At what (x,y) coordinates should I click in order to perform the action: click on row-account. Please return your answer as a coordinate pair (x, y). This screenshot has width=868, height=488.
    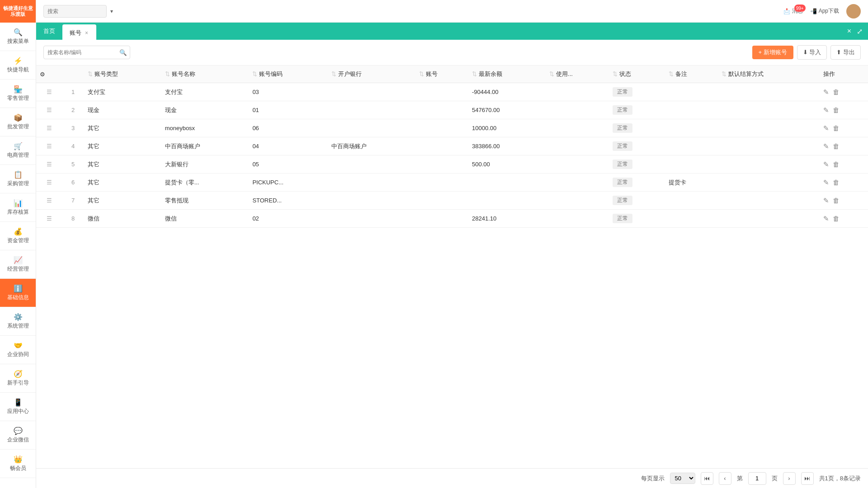
    Looking at the image, I should click on (442, 128).